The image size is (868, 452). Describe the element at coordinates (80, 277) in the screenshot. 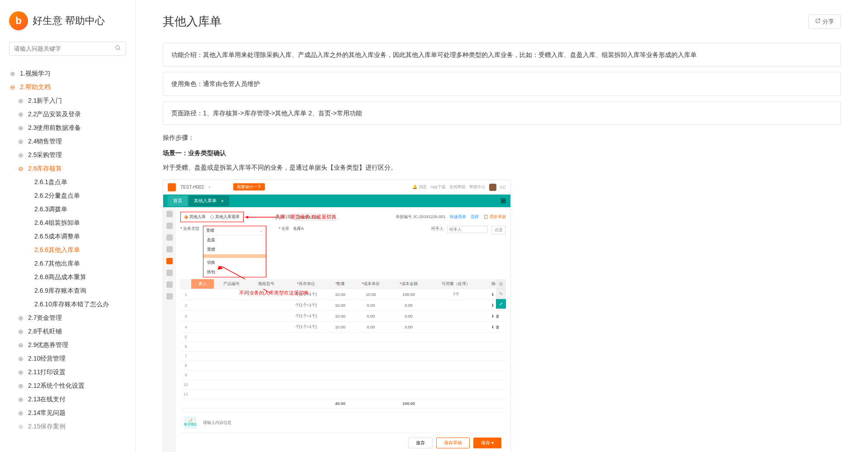

I see `nav-2-6-8: 2.6.8商品成本重算` at that location.